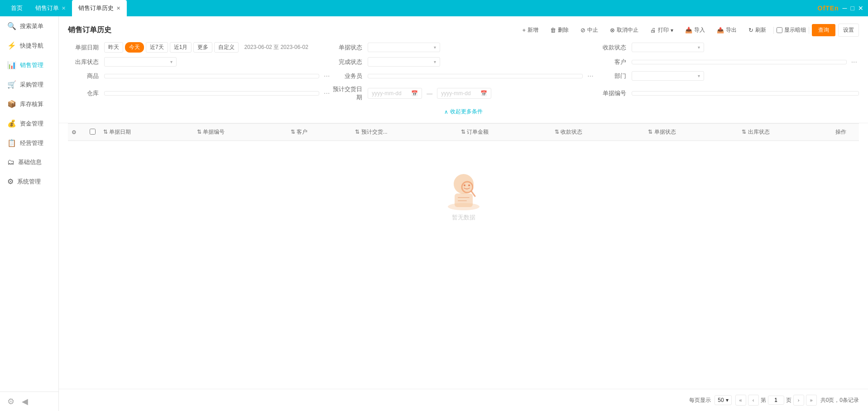 This screenshot has height=411, width=868. Describe the element at coordinates (212, 93) in the screenshot. I see `warehouse-input` at that location.